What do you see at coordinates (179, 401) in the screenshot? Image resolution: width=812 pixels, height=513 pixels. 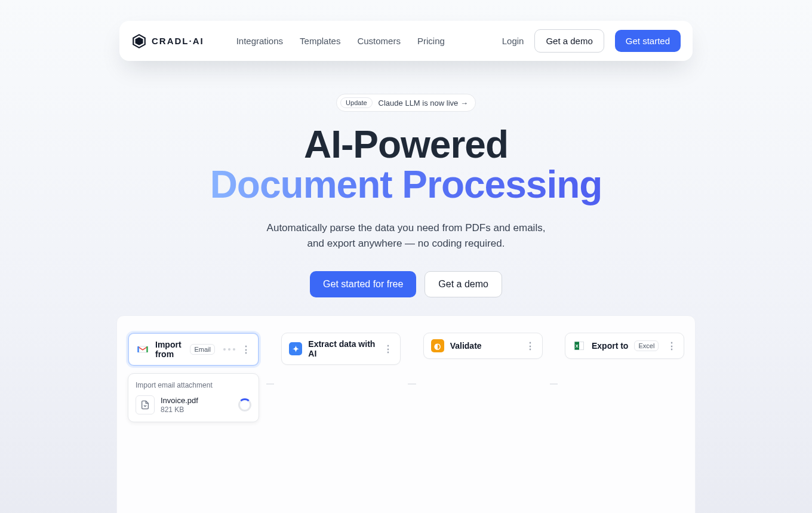 I see `file-name: Invoice.pdf` at bounding box center [179, 401].